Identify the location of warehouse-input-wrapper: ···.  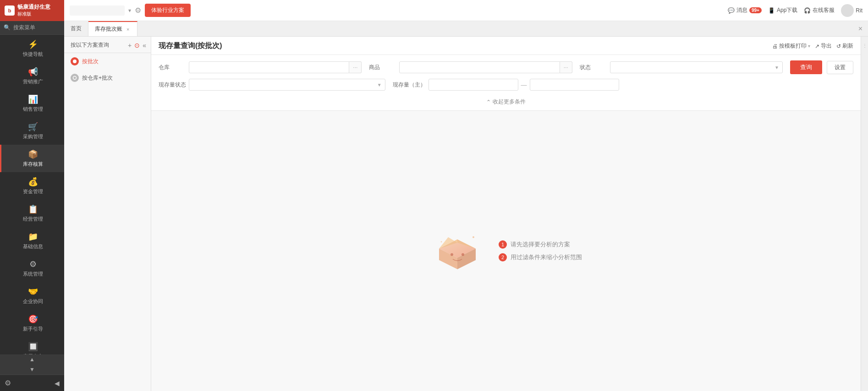
(275, 67).